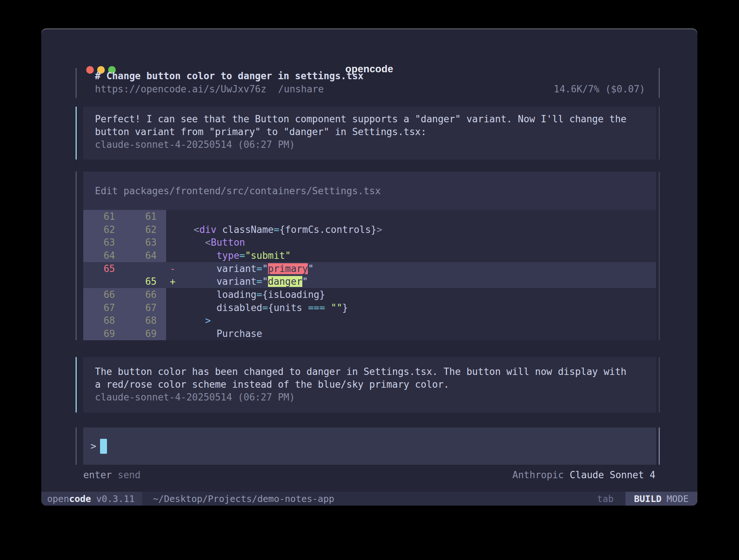  I want to click on status-bar: opencode v0.3.11 ~/Desktop/Projects/demo…, so click(370, 499).